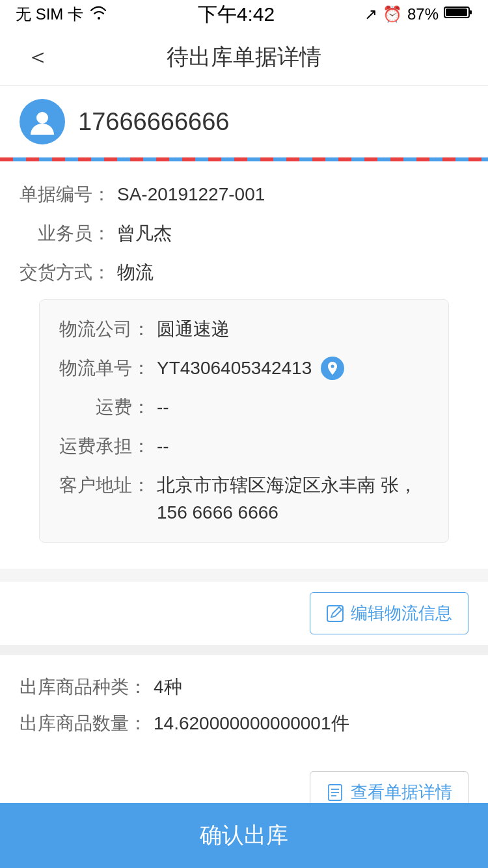 The height and width of the screenshot is (868, 488). I want to click on goods-section: 出库商品种类： 4种 出库商品数量： 14.620000000000001件, so click(244, 708).